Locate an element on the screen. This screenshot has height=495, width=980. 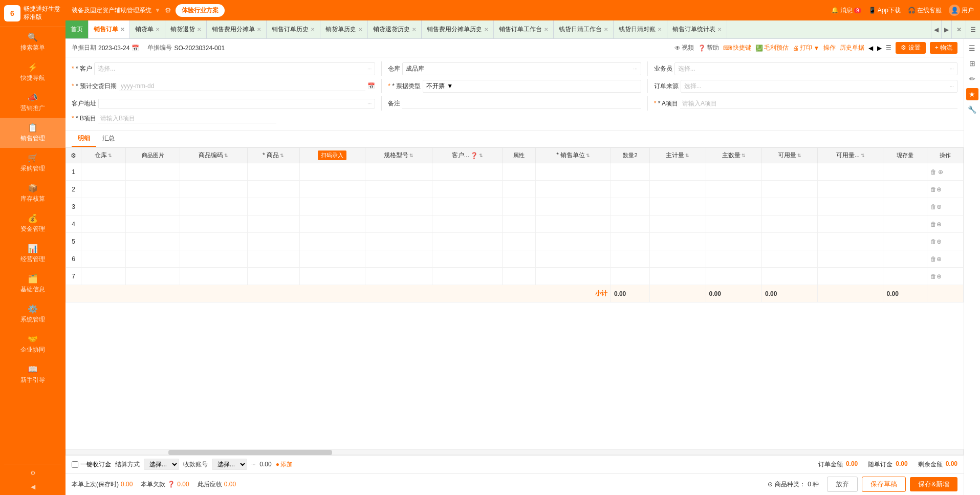
sidebar-item-purchase: 🛒 采购管理 is located at coordinates (33, 163).